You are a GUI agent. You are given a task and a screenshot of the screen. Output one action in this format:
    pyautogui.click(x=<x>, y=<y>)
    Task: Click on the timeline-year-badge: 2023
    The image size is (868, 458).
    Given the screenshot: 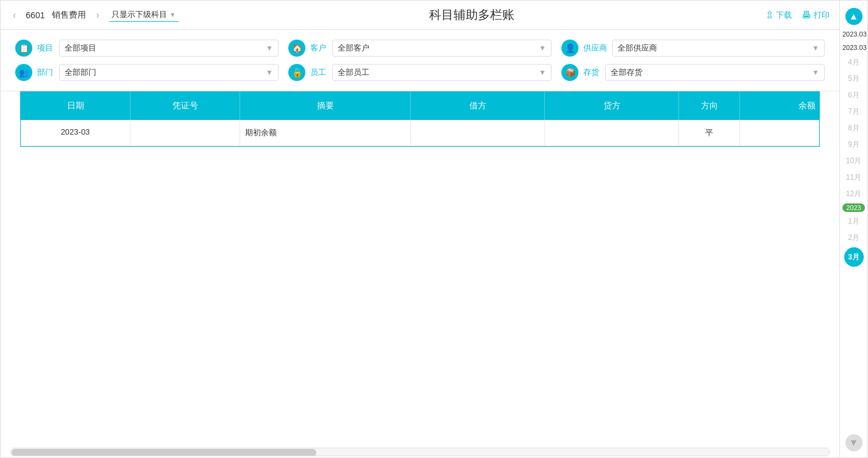 What is the action you would take?
    pyautogui.click(x=853, y=208)
    